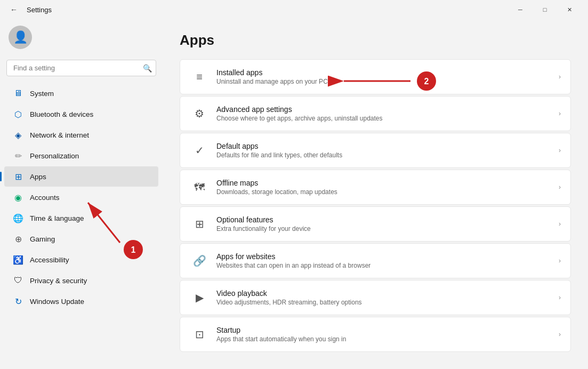 The height and width of the screenshot is (369, 588). What do you see at coordinates (199, 114) in the screenshot?
I see `advanced-app-settings-icon: ⚙` at bounding box center [199, 114].